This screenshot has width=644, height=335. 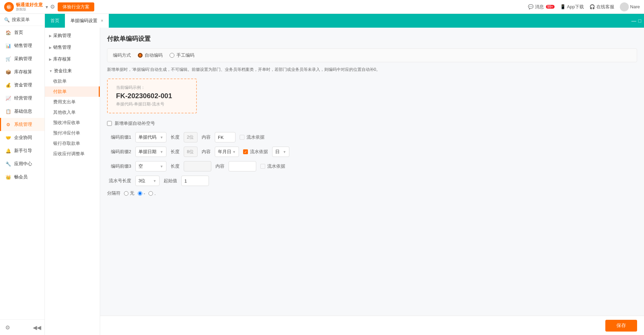 I want to click on sidebar-item-appcenter: 🔧 应用中心, so click(x=22, y=164).